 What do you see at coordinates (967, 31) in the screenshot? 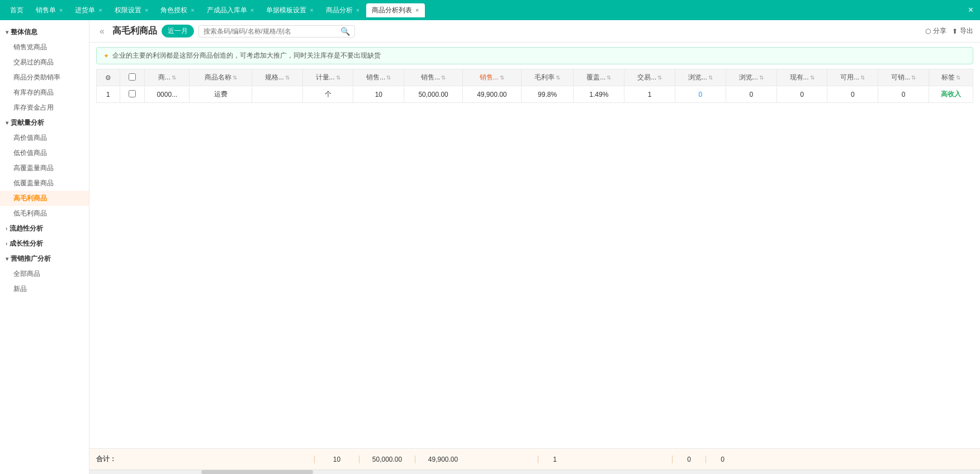
I see `export-label: 导出` at bounding box center [967, 31].